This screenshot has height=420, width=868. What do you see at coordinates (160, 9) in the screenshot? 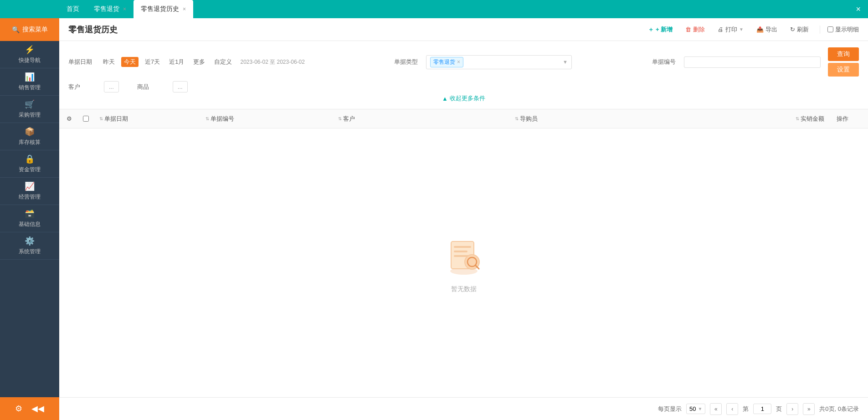
I see `tab-retail-return-history-label: 零售退货历史` at bounding box center [160, 9].